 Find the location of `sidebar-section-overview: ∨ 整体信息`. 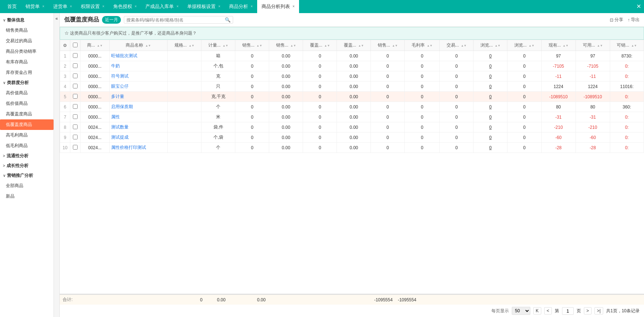

sidebar-section-overview: ∨ 整体信息 is located at coordinates (27, 20).